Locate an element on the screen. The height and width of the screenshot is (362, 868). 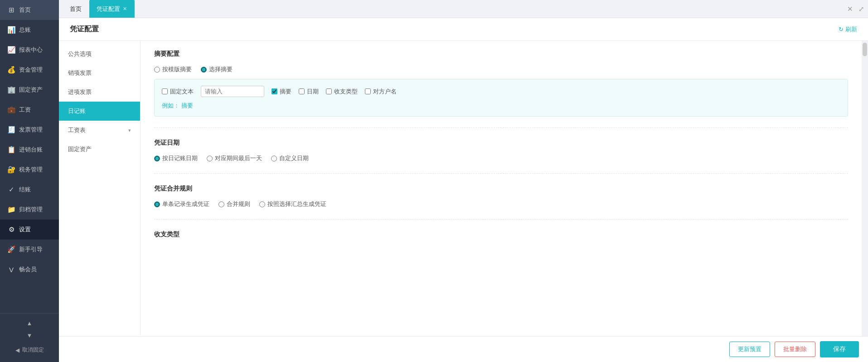
fixed-text-checkbox is located at coordinates (165, 92).